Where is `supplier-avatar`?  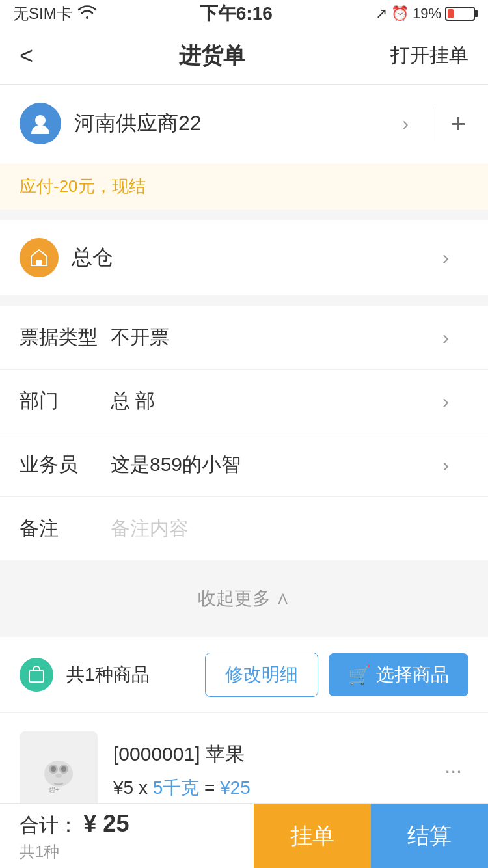 supplier-avatar is located at coordinates (40, 124).